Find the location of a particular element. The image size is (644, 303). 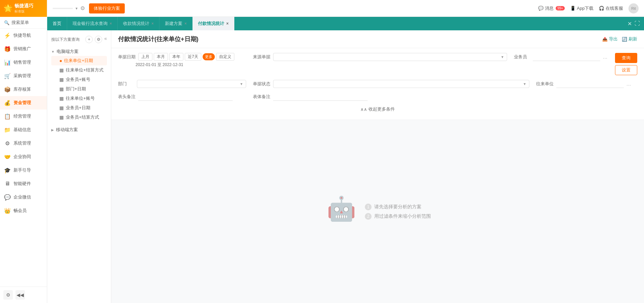

source-bill-select: ▾ is located at coordinates (390, 57).